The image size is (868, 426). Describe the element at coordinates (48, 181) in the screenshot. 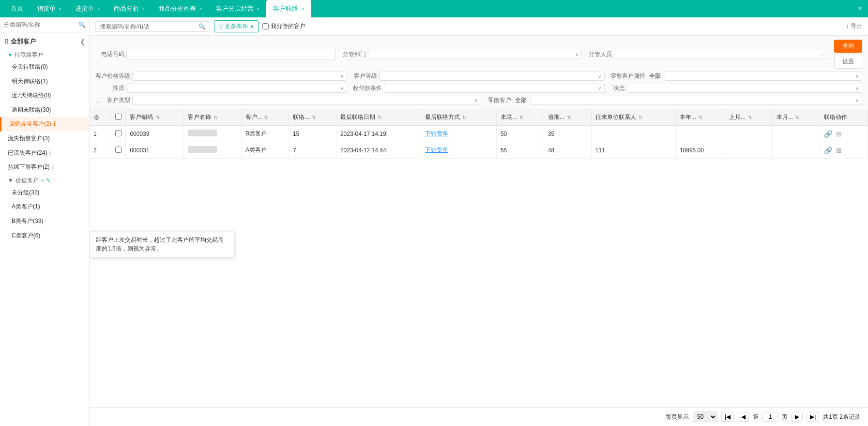

I see `value-config-icon: ✎` at that location.